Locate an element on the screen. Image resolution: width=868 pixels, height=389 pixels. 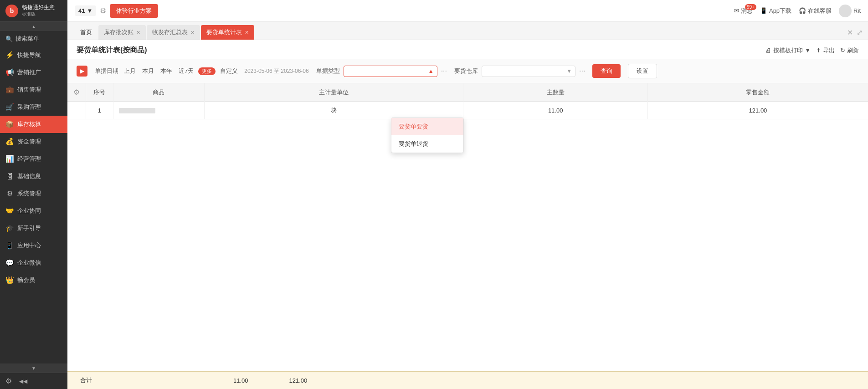
app-download-item: 📱 App下载 is located at coordinates (776, 11).